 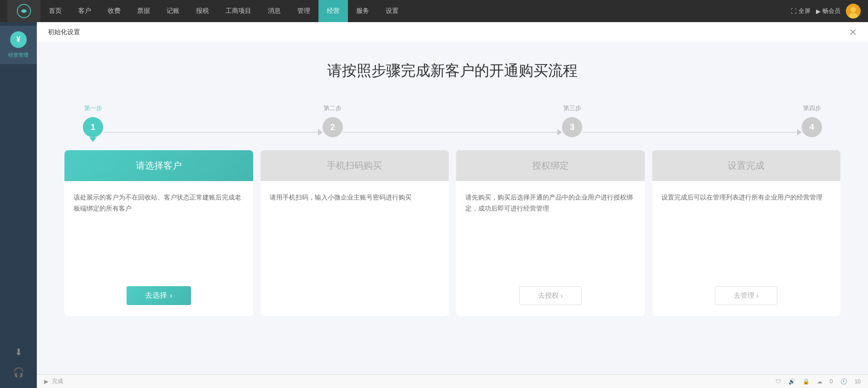 What do you see at coordinates (114, 11) in the screenshot?
I see `nav-fee: 收费` at bounding box center [114, 11].